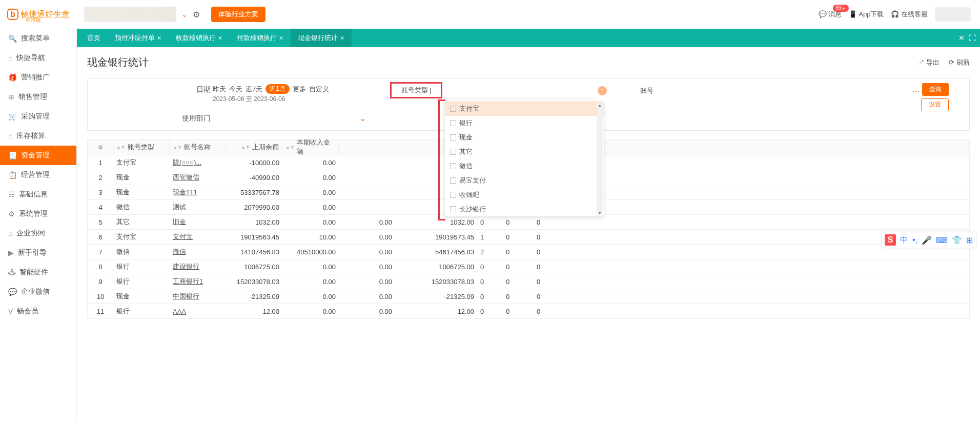 This screenshot has height=422, width=980. I want to click on tab: 预付冲应付单✕, so click(138, 38).